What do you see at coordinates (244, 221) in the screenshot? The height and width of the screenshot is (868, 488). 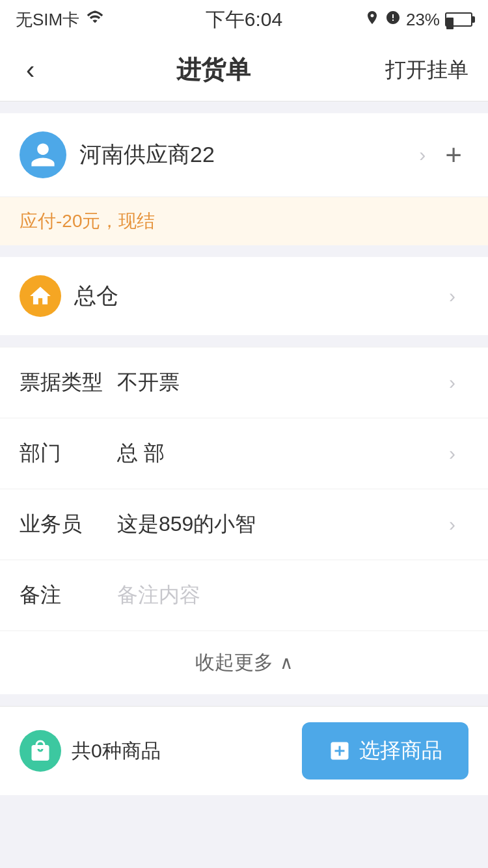 I see `notice-banner: 应付-20元，现结` at bounding box center [244, 221].